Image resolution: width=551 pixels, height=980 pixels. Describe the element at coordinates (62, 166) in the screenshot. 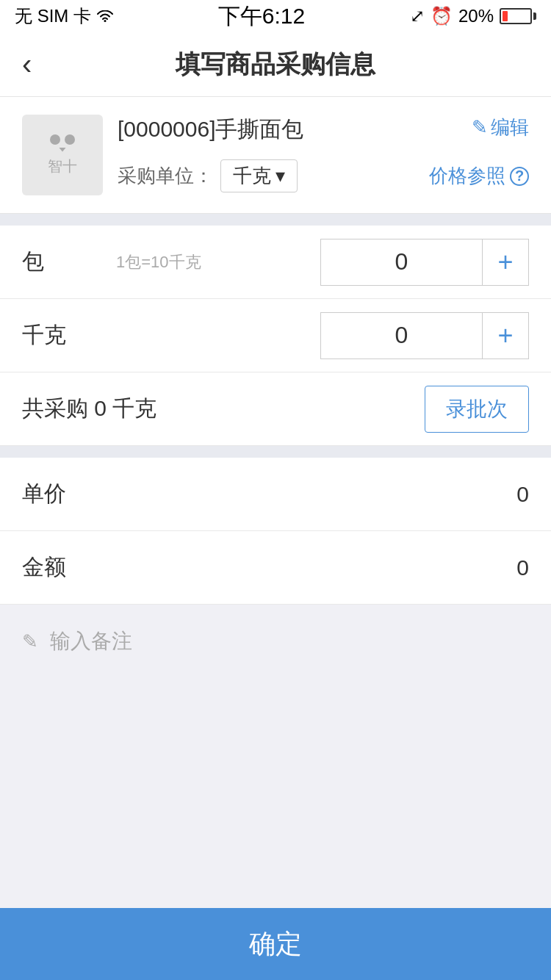

I see `product-image-label: 智十` at that location.